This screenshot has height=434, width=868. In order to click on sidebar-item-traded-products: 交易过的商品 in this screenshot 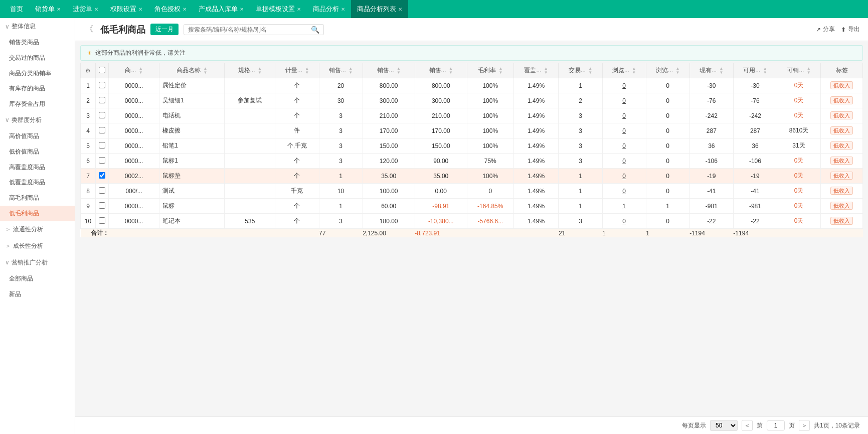, I will do `click(37, 58)`.